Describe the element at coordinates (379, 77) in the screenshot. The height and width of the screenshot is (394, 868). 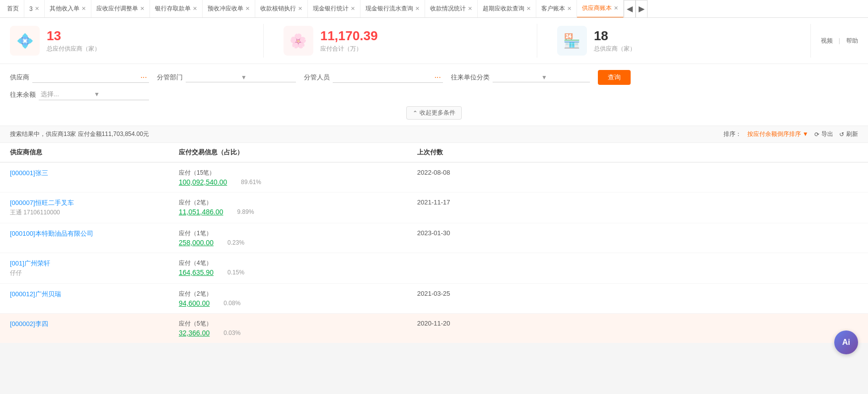
I see `person-input` at that location.